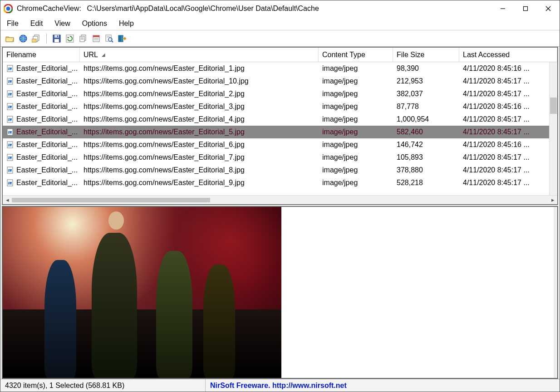 This screenshot has width=560, height=392. I want to click on window-controls, so click(526, 9).